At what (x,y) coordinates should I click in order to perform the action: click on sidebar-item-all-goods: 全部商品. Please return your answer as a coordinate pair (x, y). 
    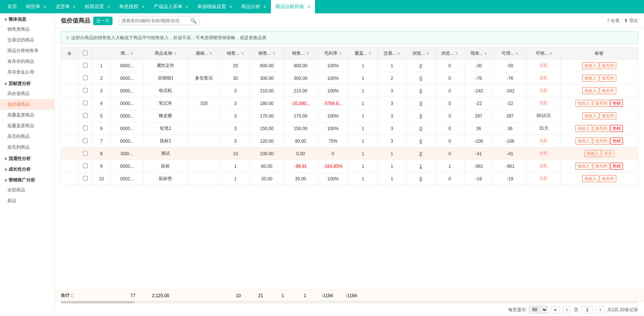
    Looking at the image, I should click on (27, 190).